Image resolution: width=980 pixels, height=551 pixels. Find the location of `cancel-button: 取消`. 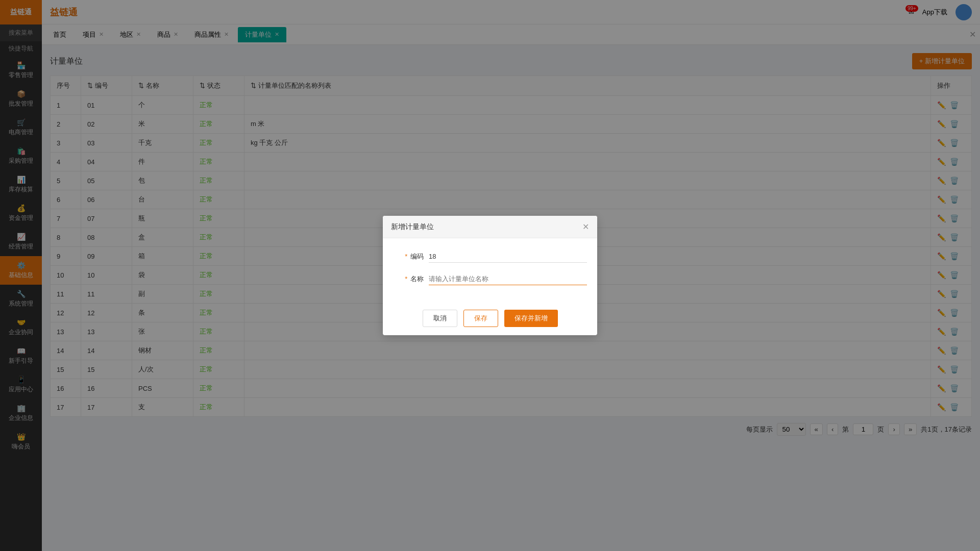

cancel-button: 取消 is located at coordinates (440, 318).